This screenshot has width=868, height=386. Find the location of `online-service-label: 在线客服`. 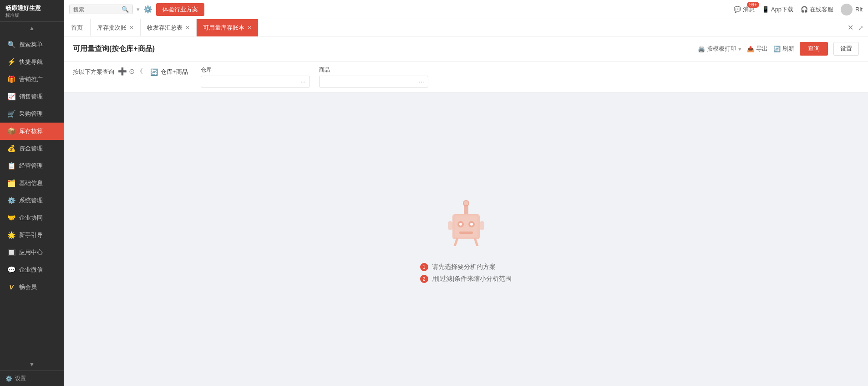

online-service-label: 在线客服 is located at coordinates (822, 10).